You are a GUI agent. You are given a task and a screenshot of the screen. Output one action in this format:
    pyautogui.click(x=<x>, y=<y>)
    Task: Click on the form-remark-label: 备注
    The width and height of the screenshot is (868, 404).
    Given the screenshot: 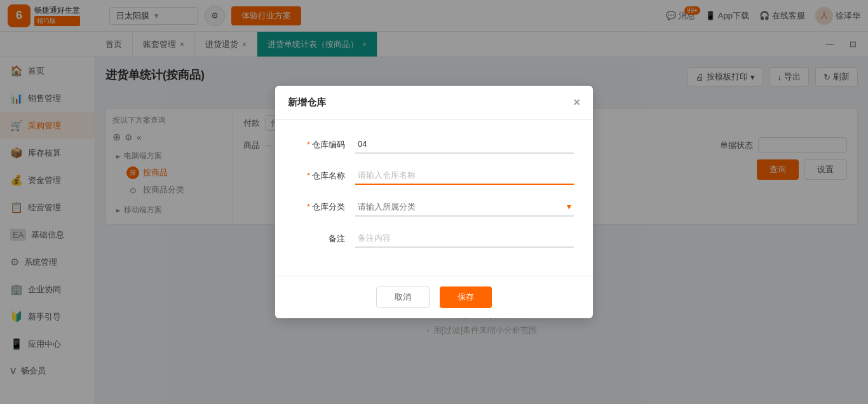 What is the action you would take?
    pyautogui.click(x=320, y=239)
    